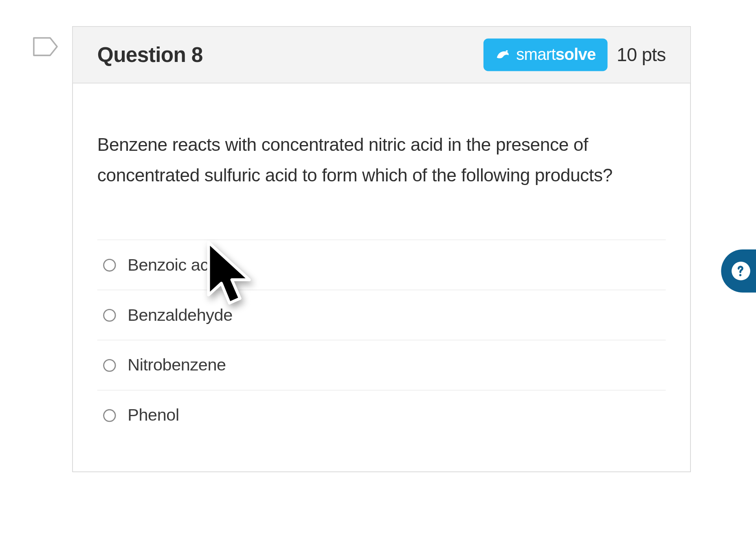 The height and width of the screenshot is (538, 756). I want to click on answer-option: Benzaldehyde, so click(382, 315).